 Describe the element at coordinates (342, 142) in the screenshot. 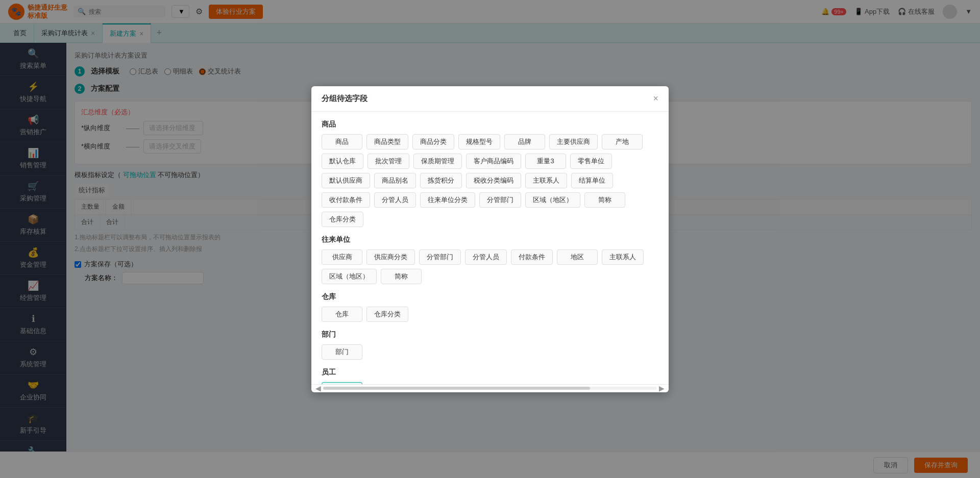

I see `field-tag-product: 商品` at that location.